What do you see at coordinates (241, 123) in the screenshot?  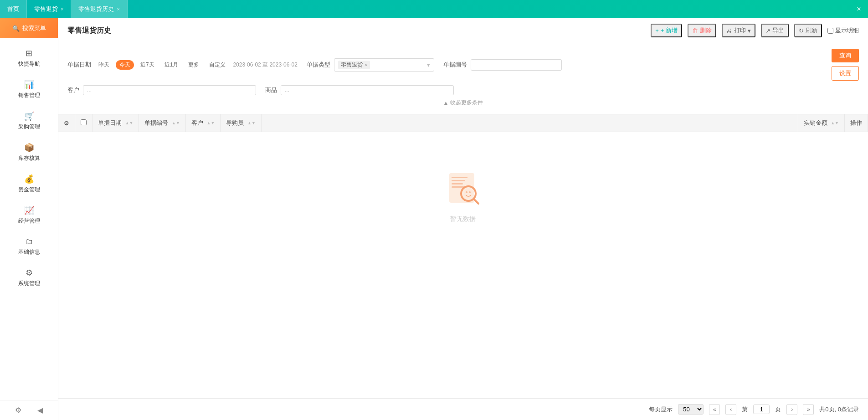 I see `th-guide: 导购员 ▲▼` at bounding box center [241, 123].